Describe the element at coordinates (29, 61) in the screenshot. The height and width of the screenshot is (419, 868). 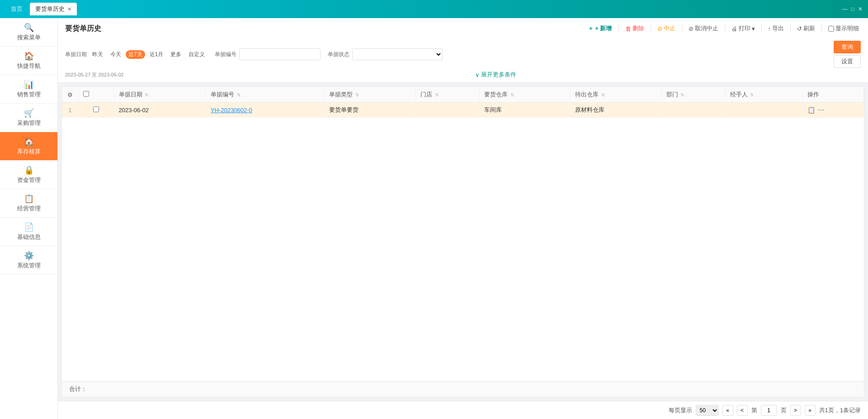
I see `sidebar-item-quick-nav: 🏠 快捷导航` at that location.